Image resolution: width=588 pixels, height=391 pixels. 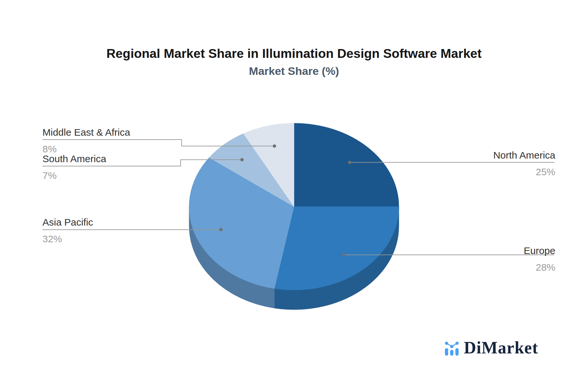 I want to click on slice-label-asia-pacific: Asia Pacific, so click(x=68, y=222).